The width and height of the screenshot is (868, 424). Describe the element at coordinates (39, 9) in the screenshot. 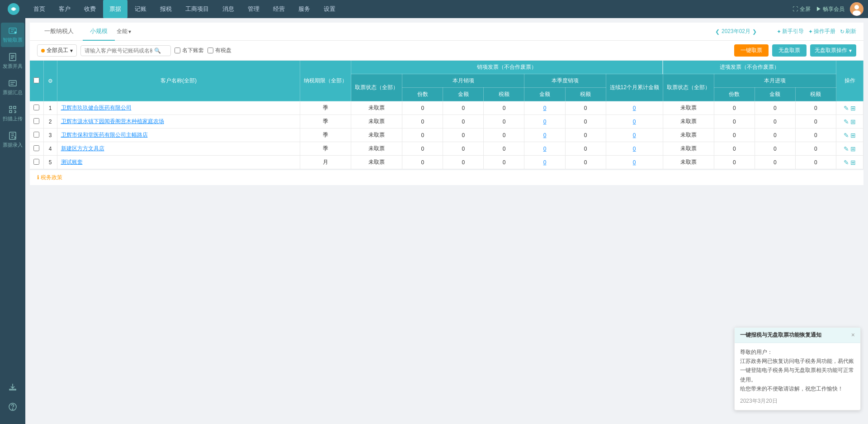

I see `nav-home: 首页` at that location.